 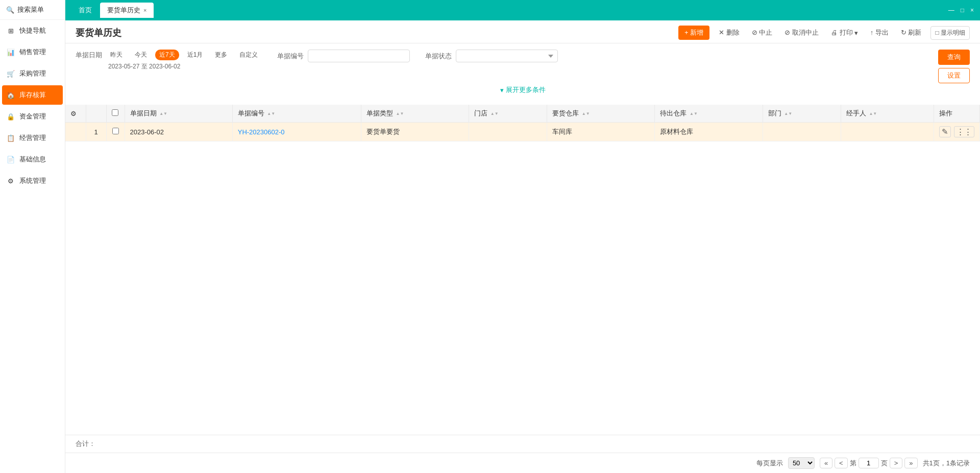 I want to click on window-maximize: □, so click(x=963, y=10).